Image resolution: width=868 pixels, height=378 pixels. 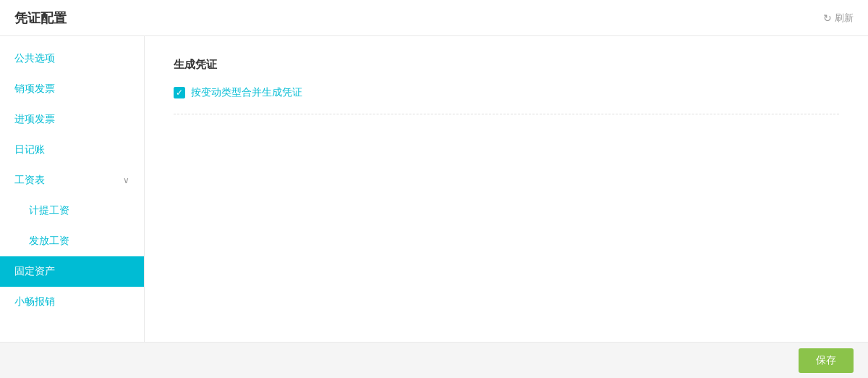 I want to click on sidebar-item-purchase-invoice: 进项发票, so click(x=72, y=119).